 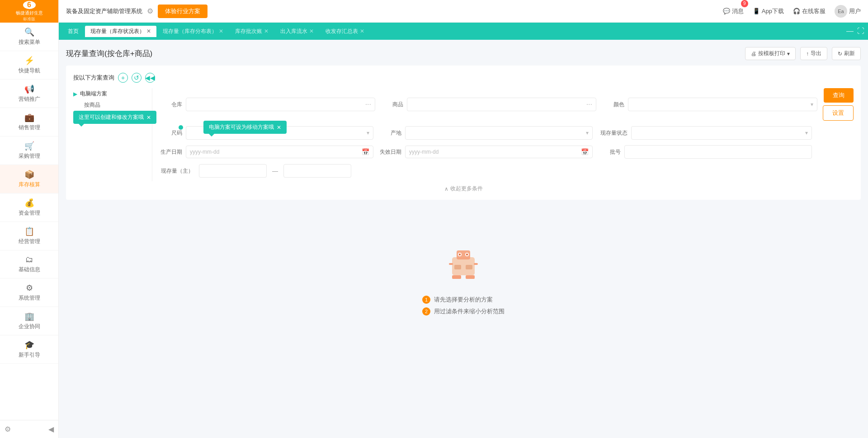 I want to click on system-icon: ⚙, so click(x=29, y=288).